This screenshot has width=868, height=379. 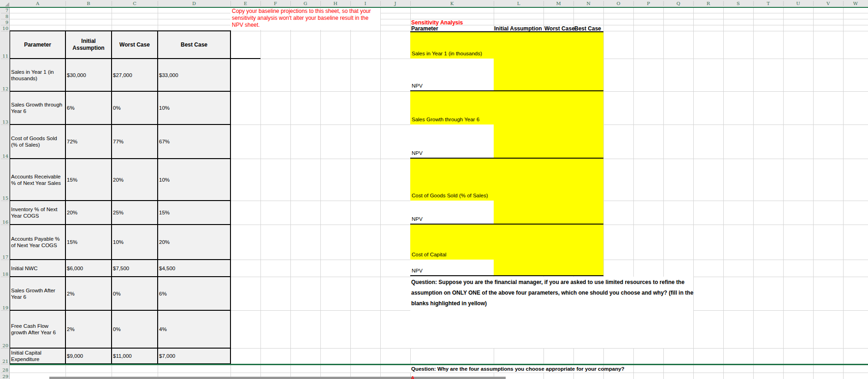 I want to click on parameter-cell: Sales in Year 1 (in thousands), so click(x=38, y=75).